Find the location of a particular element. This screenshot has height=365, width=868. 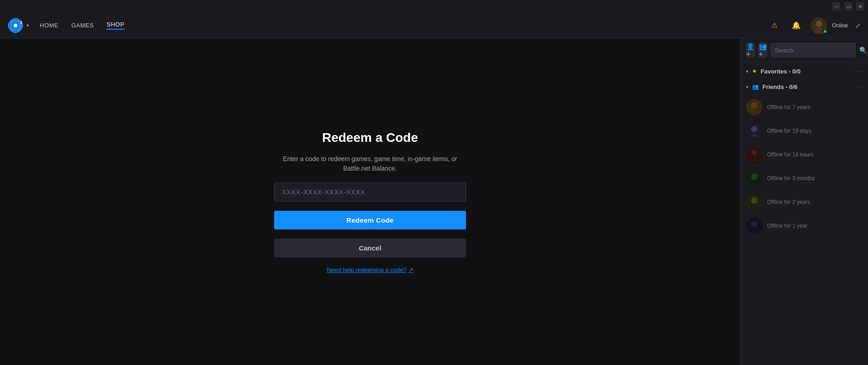

warning-button: ⚠ is located at coordinates (774, 26).